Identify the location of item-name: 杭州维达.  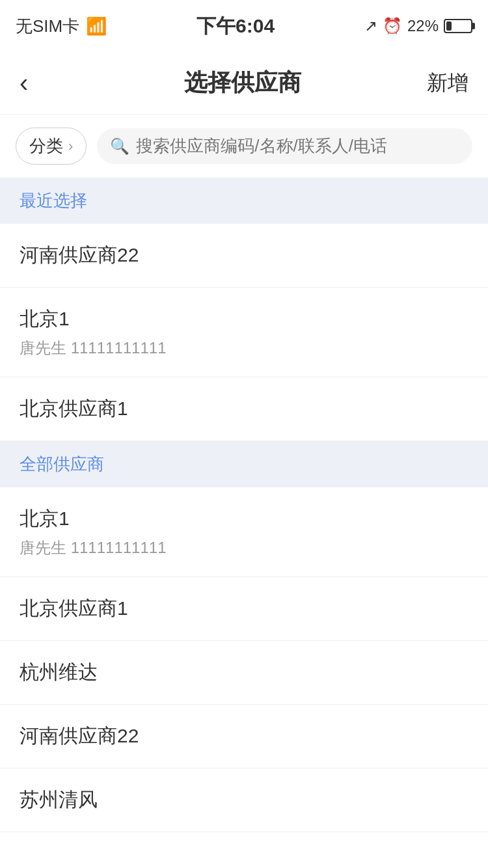
(244, 673).